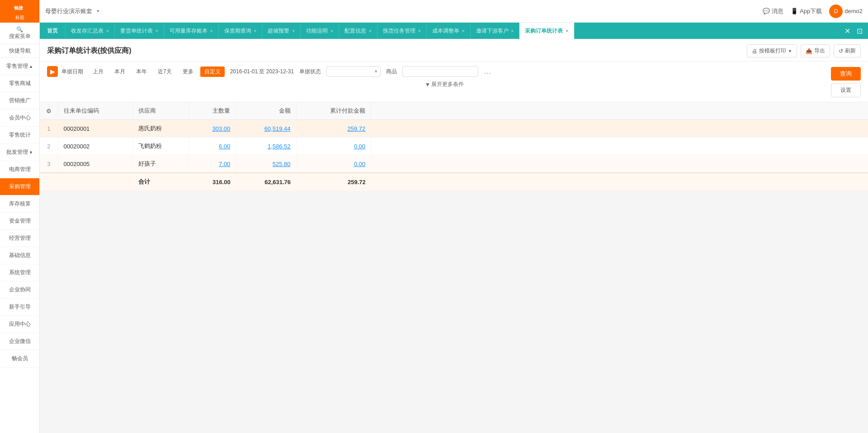 Image resolution: width=868 pixels, height=433 pixels. What do you see at coordinates (262, 71) in the screenshot?
I see `date-range-display: 2016-01-01 至 2023-12-31` at bounding box center [262, 71].